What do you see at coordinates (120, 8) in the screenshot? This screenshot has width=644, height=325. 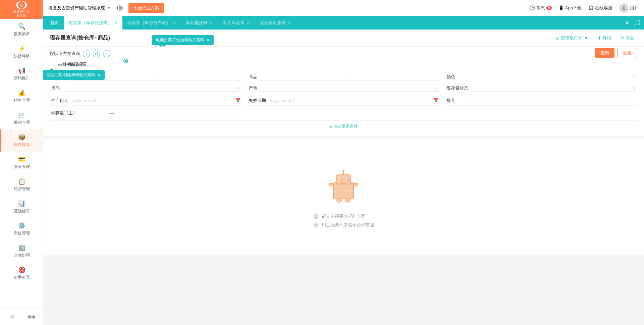 I see `system-settings-btn` at bounding box center [120, 8].